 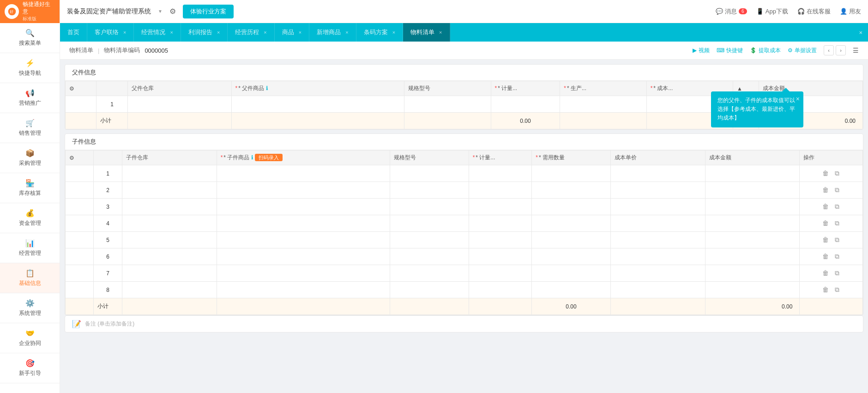 What do you see at coordinates (500, 207) in the screenshot?
I see `child-row3-unit` at bounding box center [500, 207].